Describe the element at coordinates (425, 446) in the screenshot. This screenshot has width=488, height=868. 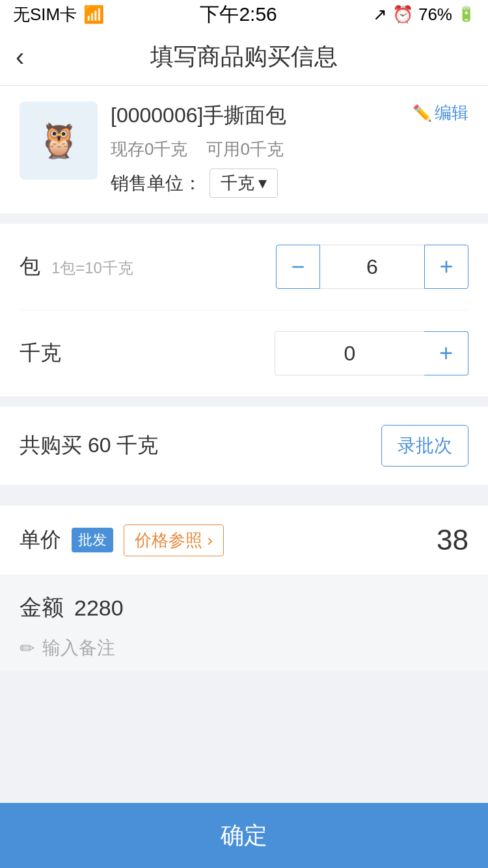
I see `batch-button: 录批次` at that location.